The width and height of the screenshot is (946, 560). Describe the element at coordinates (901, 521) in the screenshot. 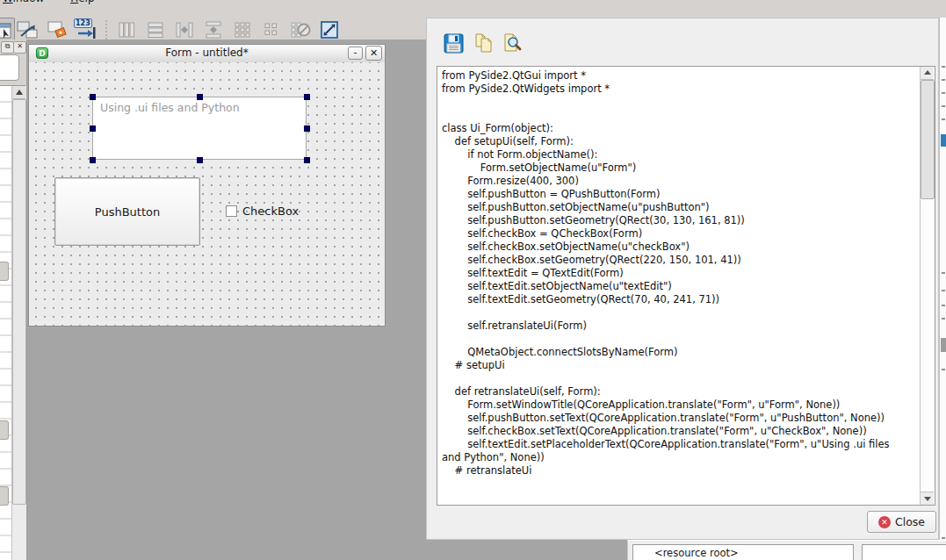

I see `close-button: ✕ Close` at that location.